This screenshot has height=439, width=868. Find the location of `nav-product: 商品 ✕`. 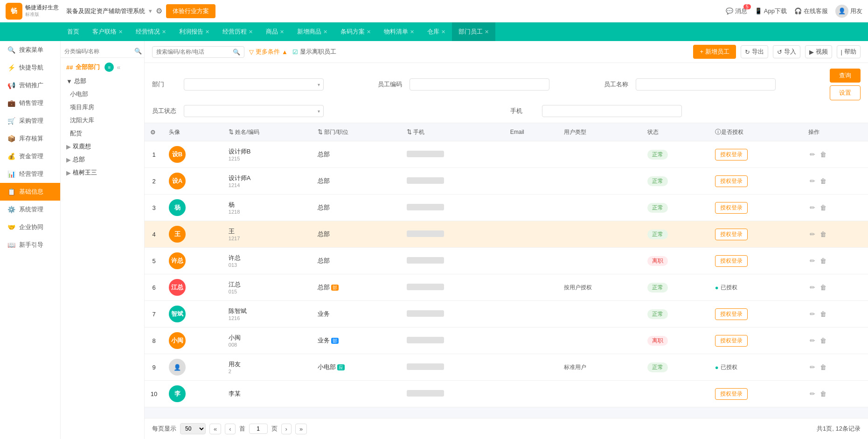

nav-product: 商品 ✕ is located at coordinates (275, 32).